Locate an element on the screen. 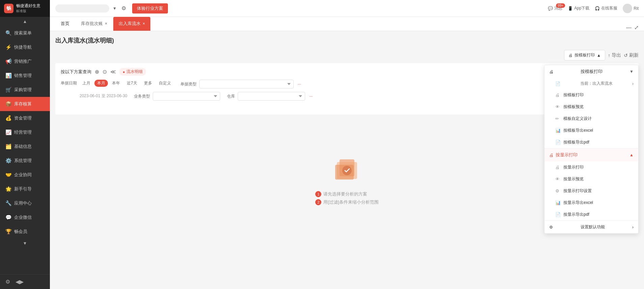 This screenshot has height=289, width=644. marketing-icon: 📢 is located at coordinates (8, 61).